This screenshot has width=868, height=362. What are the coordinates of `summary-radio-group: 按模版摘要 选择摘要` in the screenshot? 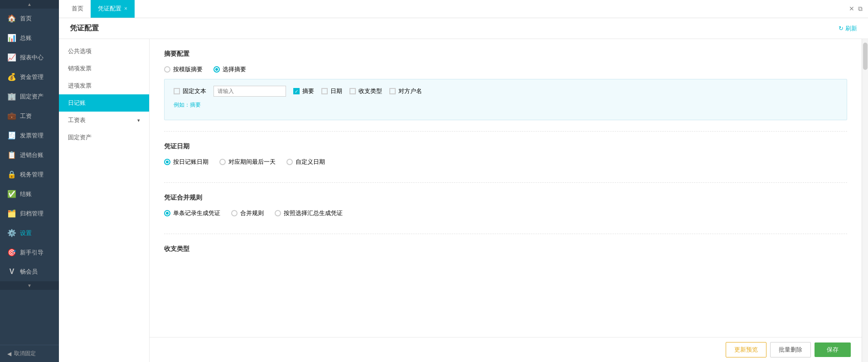 It's located at (506, 69).